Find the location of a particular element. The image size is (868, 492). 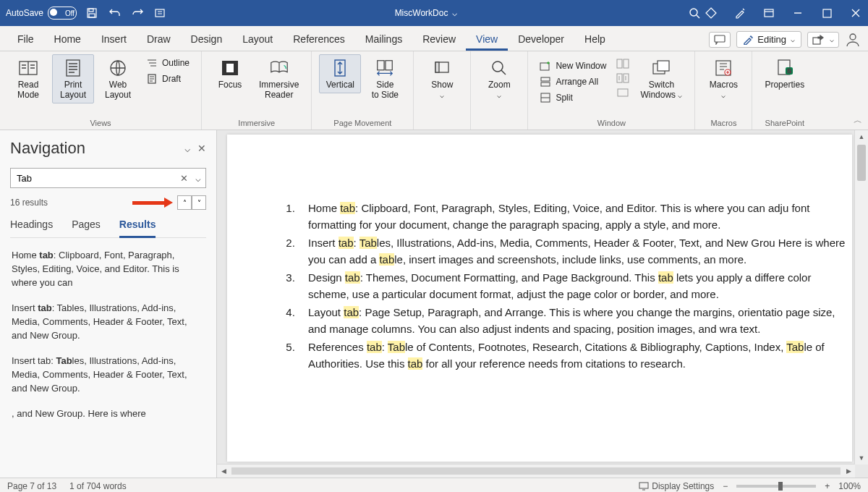

scroll-left-button: ◀ is located at coordinates (224, 471).